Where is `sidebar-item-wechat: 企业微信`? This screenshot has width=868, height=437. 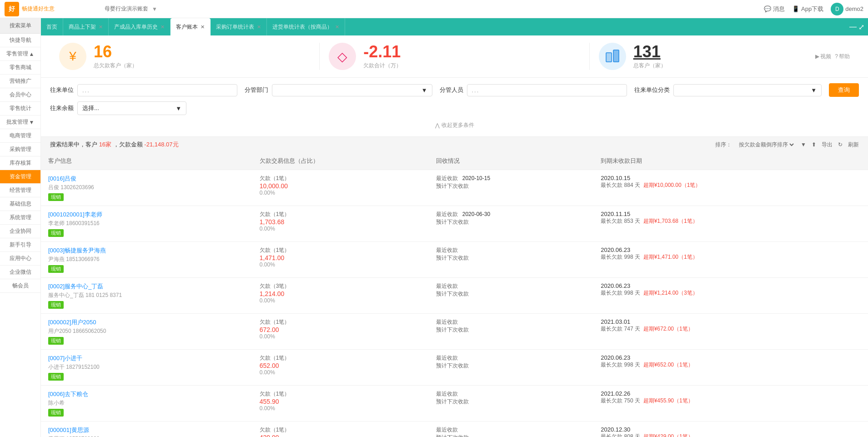 sidebar-item-wechat: 企业微信 is located at coordinates (20, 272).